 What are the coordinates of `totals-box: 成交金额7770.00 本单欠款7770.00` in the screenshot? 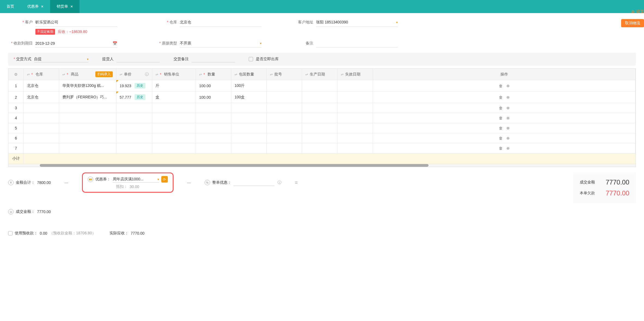 It's located at (604, 188).